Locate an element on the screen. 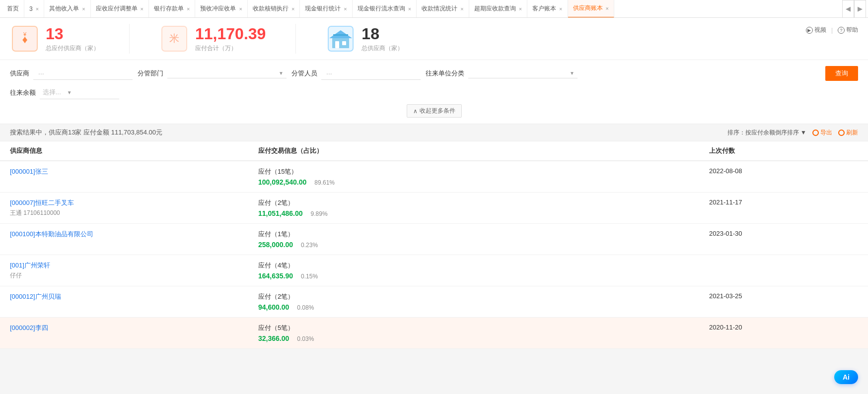 This screenshot has height=394, width=868. tx-label-000002: 应付（5笔） is located at coordinates (484, 328).